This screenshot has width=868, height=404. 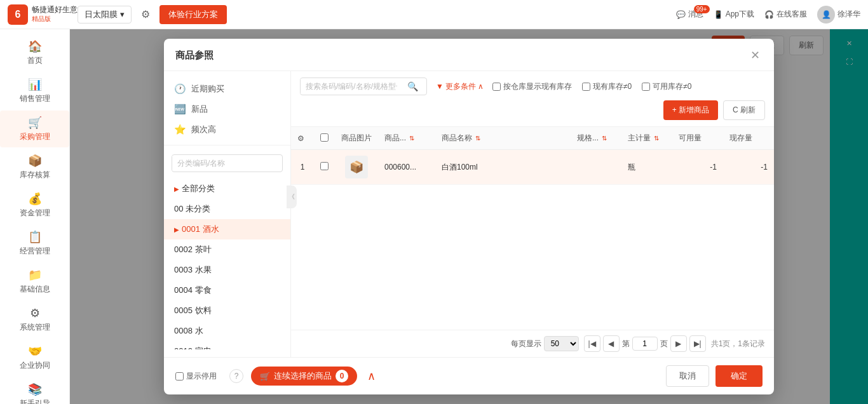 What do you see at coordinates (351, 86) in the screenshot?
I see `product-search-input` at bounding box center [351, 86].